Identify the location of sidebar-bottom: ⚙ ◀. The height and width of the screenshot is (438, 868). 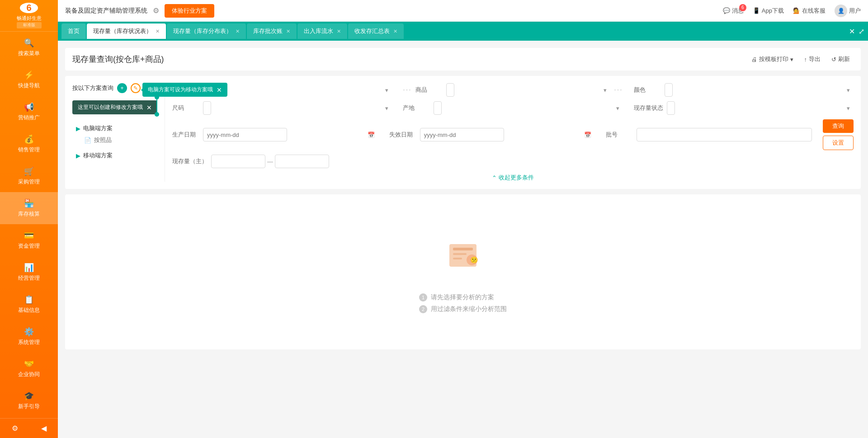
(29, 428).